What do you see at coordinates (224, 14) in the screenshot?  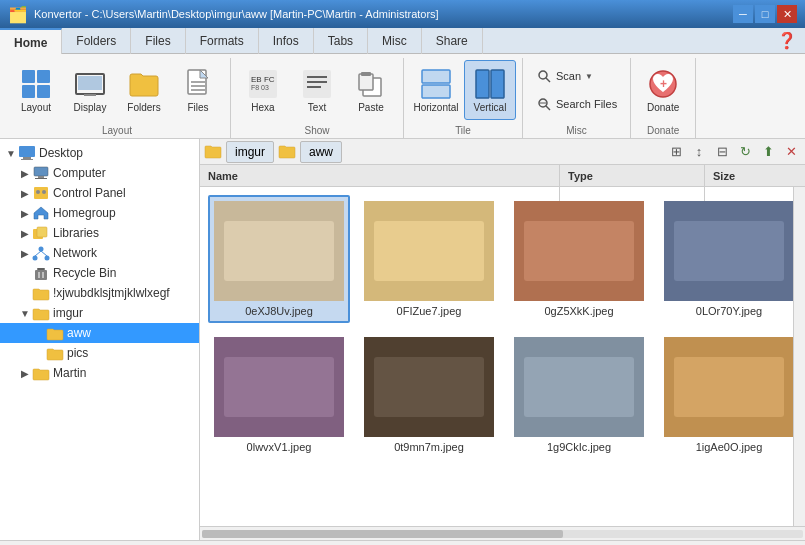 I see `title-bar-left: 🗂️ Konvertor - C:\Users\Martin\Desktop\i…` at bounding box center [224, 14].